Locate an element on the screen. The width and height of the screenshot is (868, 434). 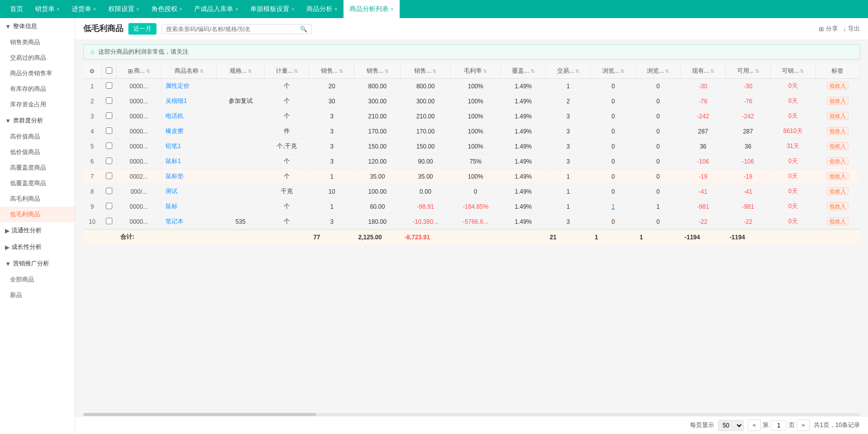
sidebar-item-new-products: 新品 is located at coordinates (37, 295).